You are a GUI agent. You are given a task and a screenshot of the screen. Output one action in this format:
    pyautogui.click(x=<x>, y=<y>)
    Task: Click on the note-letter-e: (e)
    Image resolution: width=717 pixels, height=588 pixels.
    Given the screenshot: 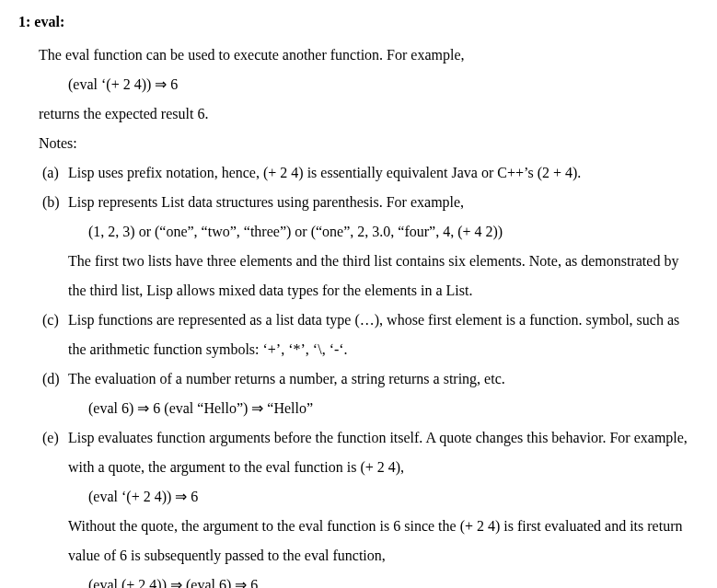 What is the action you would take?
    pyautogui.click(x=55, y=506)
    